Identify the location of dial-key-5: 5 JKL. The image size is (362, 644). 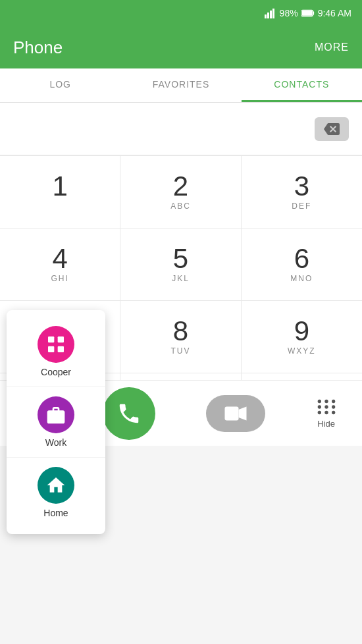
(180, 265).